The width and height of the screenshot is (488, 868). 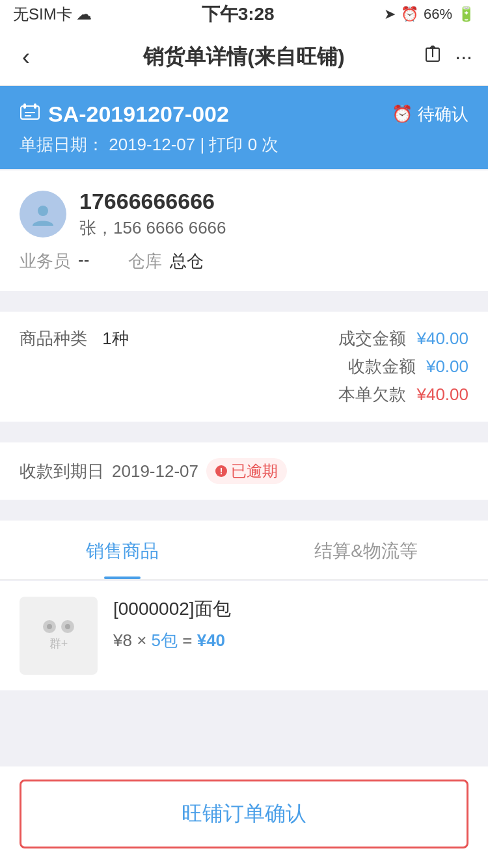 I want to click on warehouse-label: 仓库, so click(x=145, y=262).